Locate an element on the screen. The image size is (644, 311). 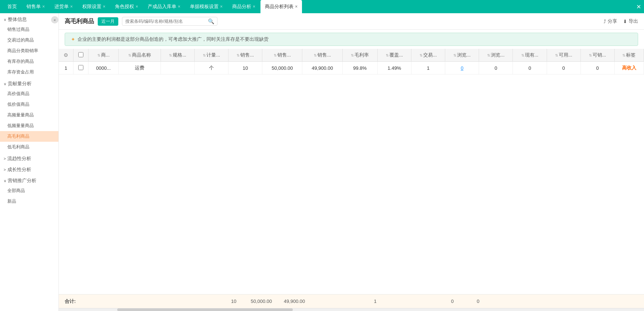
col-header-current-stock: ⇅现有... is located at coordinates (530, 55).